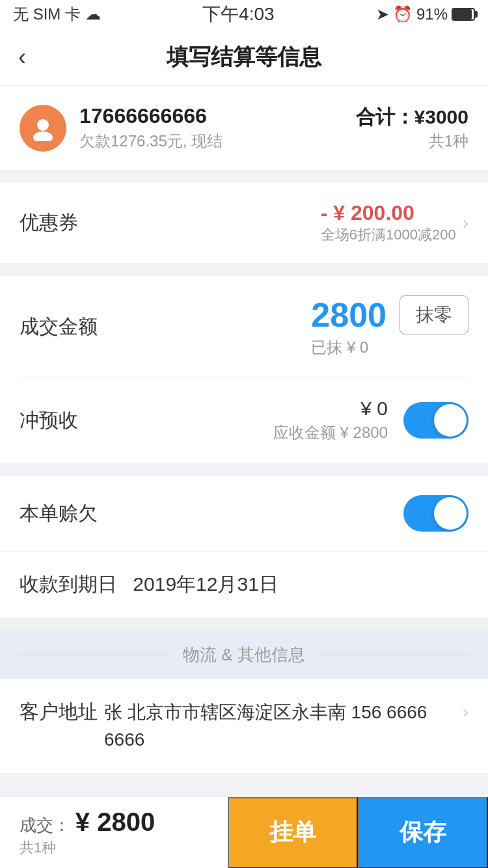  I want to click on coupon-discount: - ¥ 200.00, so click(388, 213).